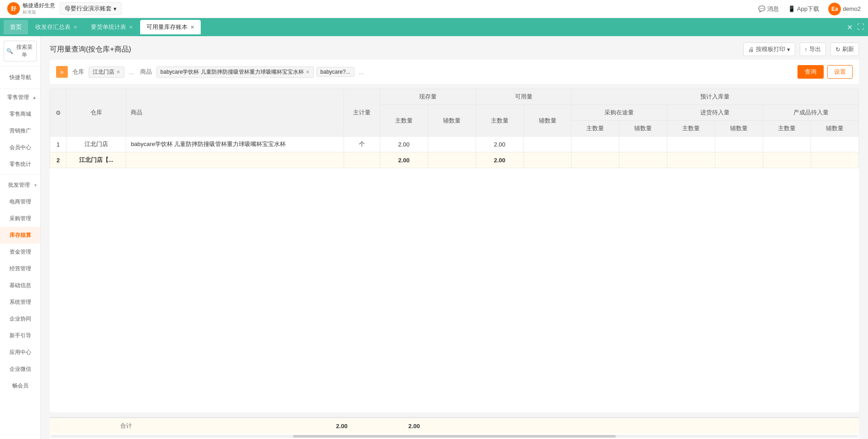 Image resolution: width=868 pixels, height=439 pixels. I want to click on sidebar-section: 零售管理 ▲ 零售商城 营销推广 会员中心 零售统计 批发管理 ▾ 电商管理, so click(20, 241).